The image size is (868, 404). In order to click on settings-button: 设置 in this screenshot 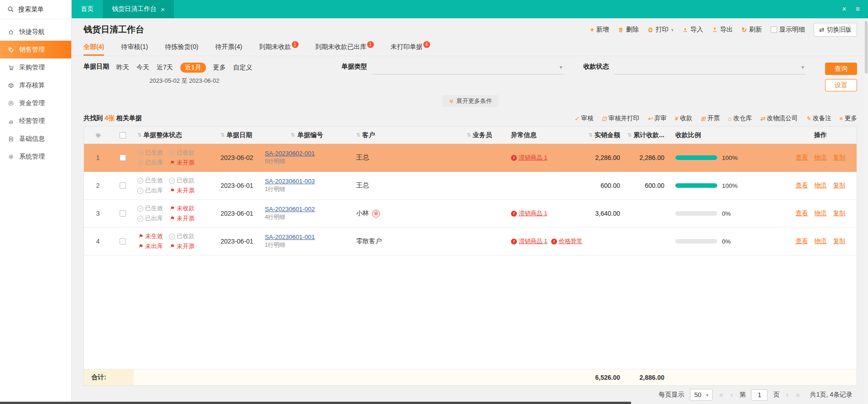, I will do `click(841, 85)`.